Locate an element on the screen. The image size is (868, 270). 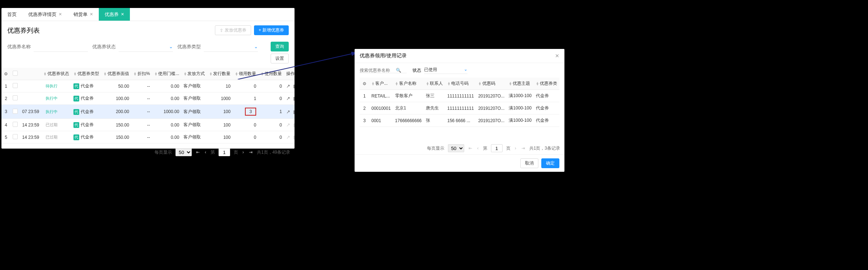
table-row: 2 00010001 北京1 唐先生 11111111111 20191207O… is located at coordinates (460, 108).